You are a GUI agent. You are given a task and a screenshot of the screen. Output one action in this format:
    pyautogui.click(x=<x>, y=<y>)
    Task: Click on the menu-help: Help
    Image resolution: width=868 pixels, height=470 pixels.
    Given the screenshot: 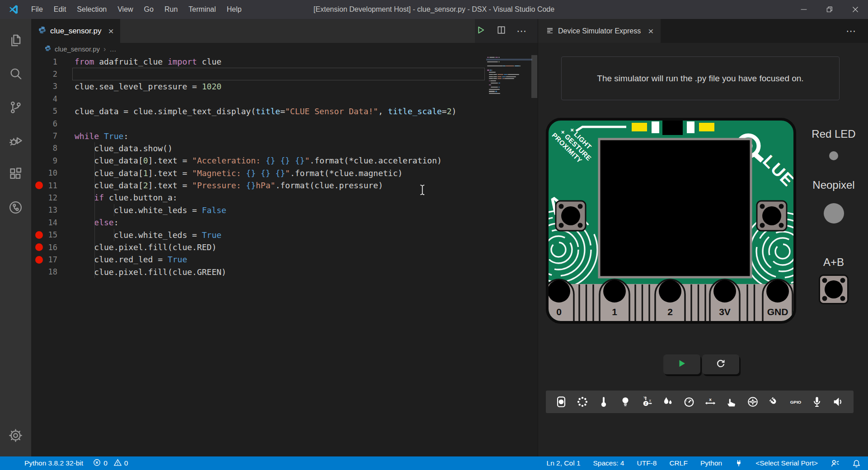 What is the action you would take?
    pyautogui.click(x=234, y=9)
    